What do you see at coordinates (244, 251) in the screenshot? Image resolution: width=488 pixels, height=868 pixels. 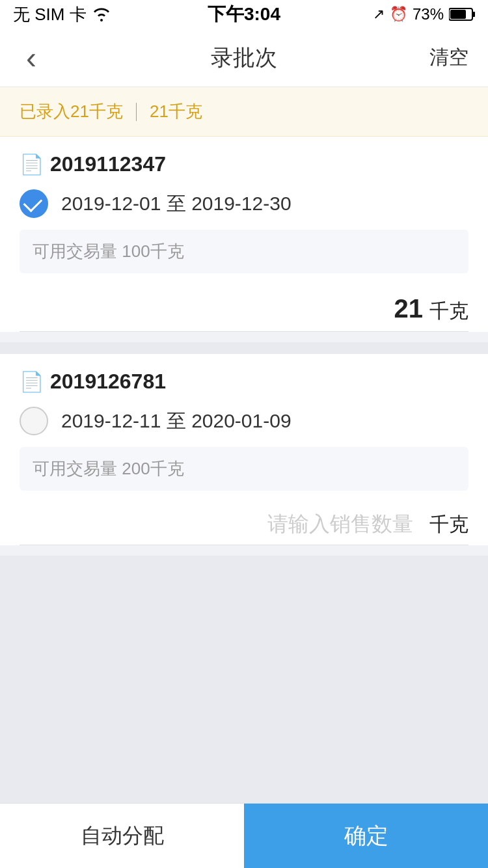 I see `batch-avail-1: 可用交易量 100千克` at bounding box center [244, 251].